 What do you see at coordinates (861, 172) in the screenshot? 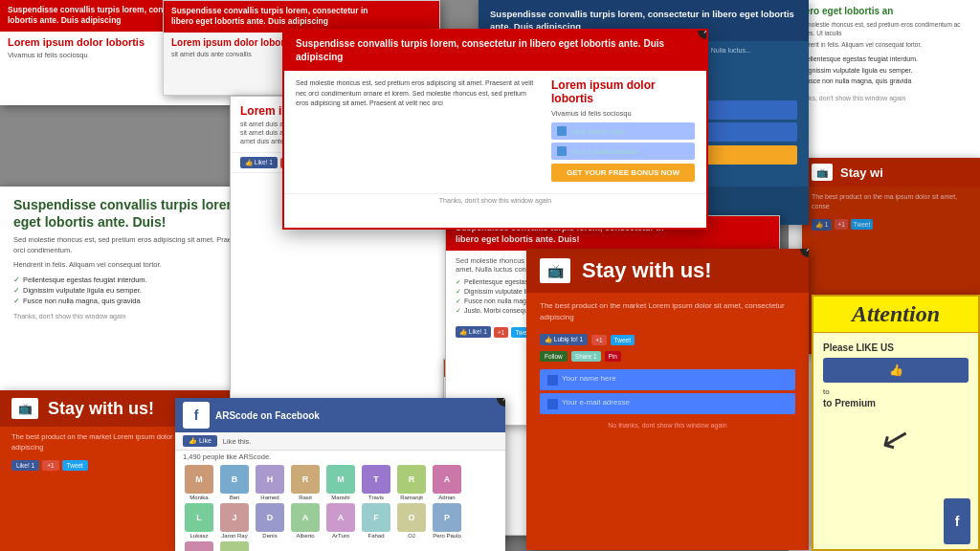
I see `stay-title-small: Stay wi` at bounding box center [861, 172].